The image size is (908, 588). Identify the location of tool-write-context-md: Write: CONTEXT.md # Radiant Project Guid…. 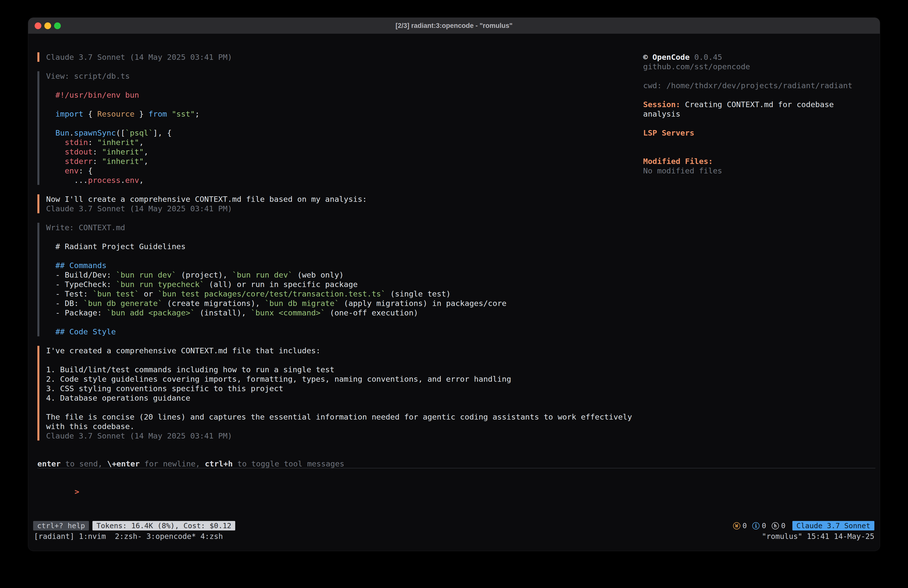
(339, 280).